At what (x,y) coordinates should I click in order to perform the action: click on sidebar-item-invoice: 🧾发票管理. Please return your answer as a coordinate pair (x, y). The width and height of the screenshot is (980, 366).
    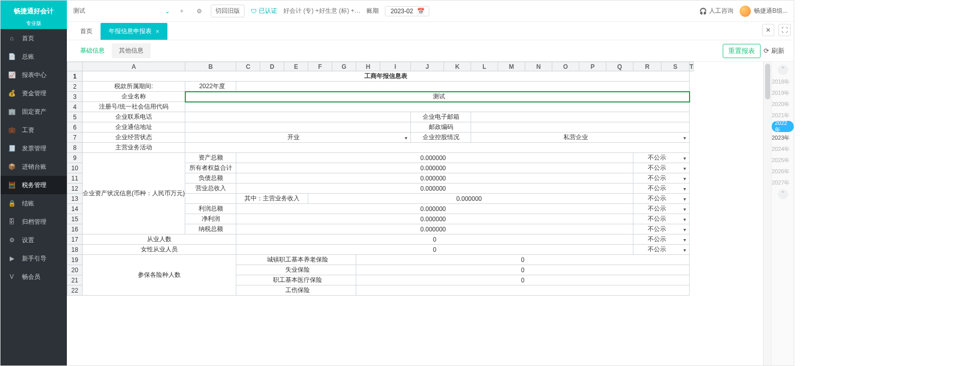
    Looking at the image, I should click on (34, 148).